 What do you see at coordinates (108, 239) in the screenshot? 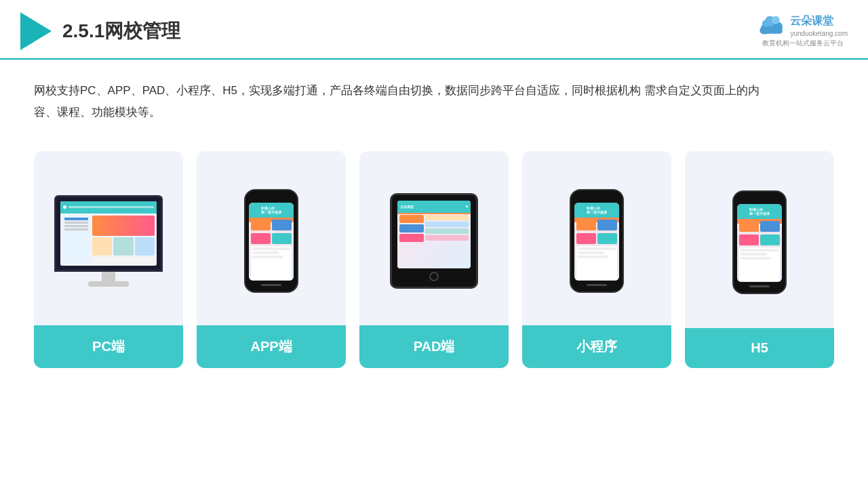
I see `card-image-pc` at bounding box center [108, 239].